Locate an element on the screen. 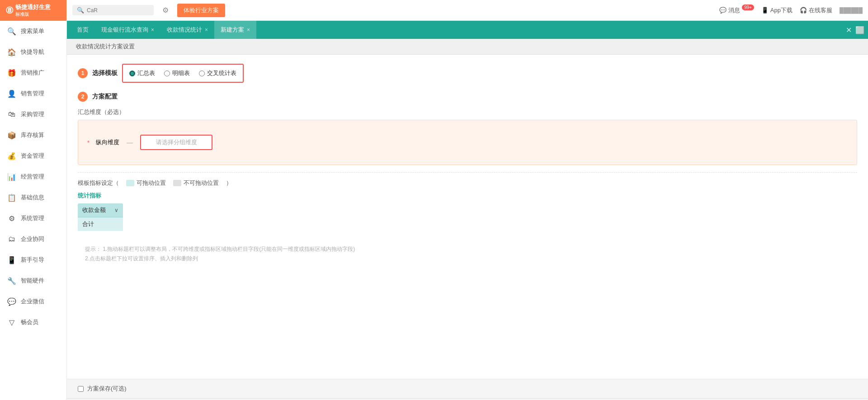 The width and height of the screenshot is (868, 400). app-logo: ⑧ 畅捷通好生意 标准版 is located at coordinates (33, 10).